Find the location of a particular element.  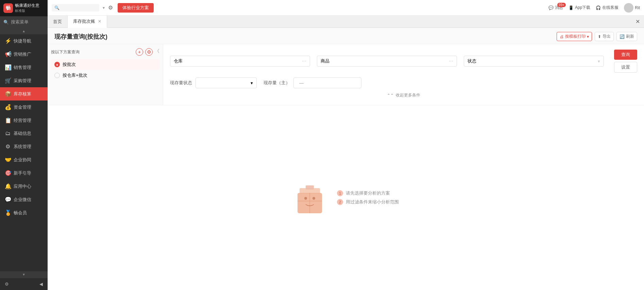

sidebar-item-zijin: 💰 资金管理 is located at coordinates (24, 107).